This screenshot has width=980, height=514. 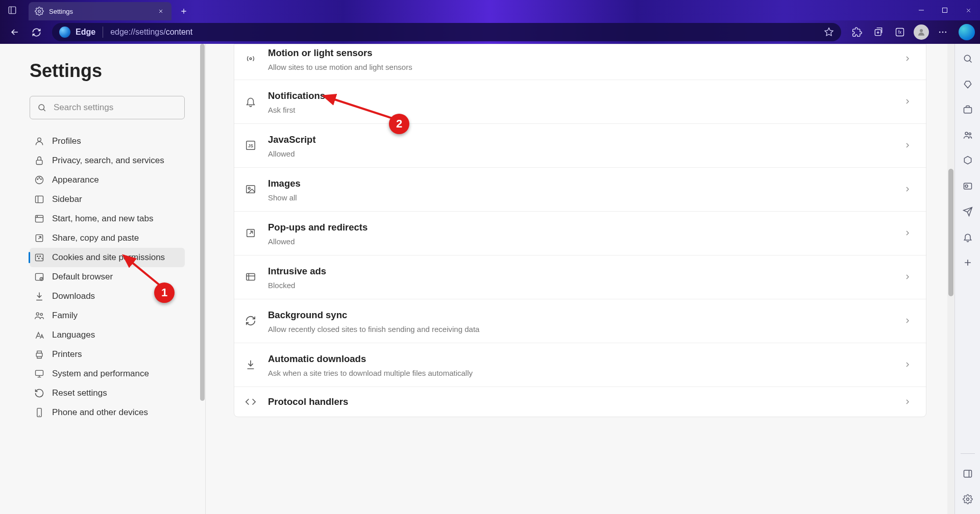 What do you see at coordinates (107, 199) in the screenshot?
I see `nav-item-sidebar: Sidebar` at bounding box center [107, 199].